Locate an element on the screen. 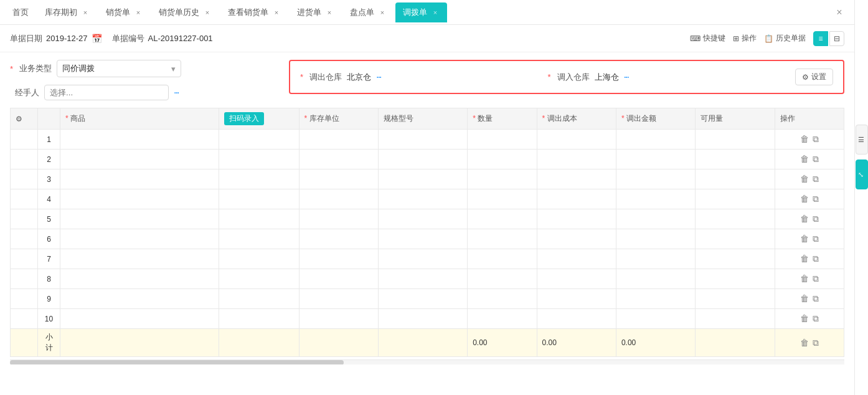 Image resolution: width=868 pixels, height=395 pixels. in-warehouse-value: 上海仓 is located at coordinates (606, 77).